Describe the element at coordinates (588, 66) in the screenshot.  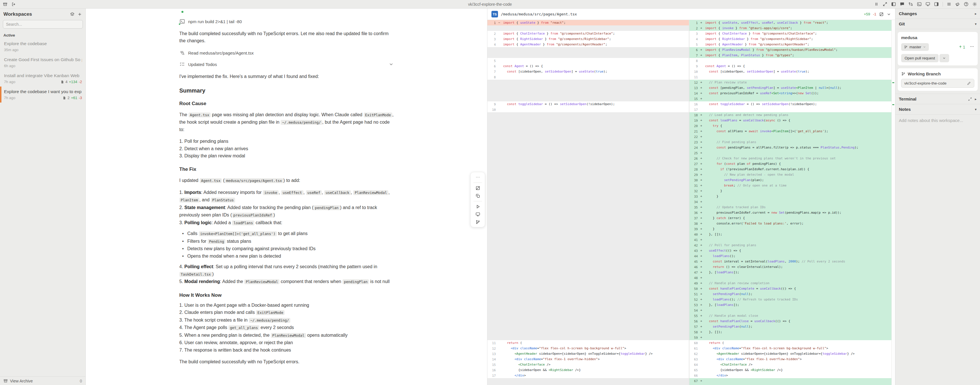
I see `diff-row: 6const Agent = () => {` at that location.